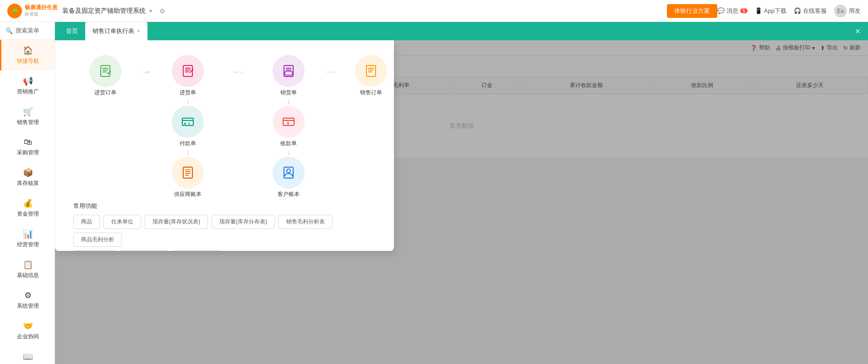 Image resolution: width=868 pixels, height=364 pixels. Describe the element at coordinates (371, 71) in the screenshot. I see `sales-order-icon` at that location.